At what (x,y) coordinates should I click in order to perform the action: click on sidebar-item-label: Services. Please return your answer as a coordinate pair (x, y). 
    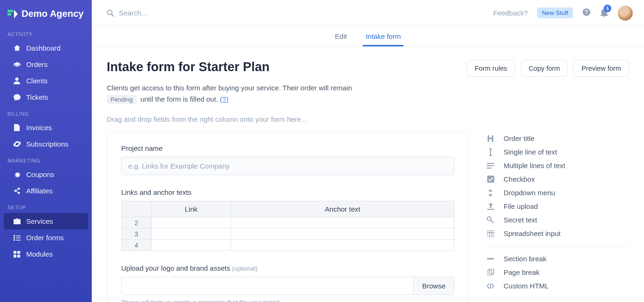
    Looking at the image, I should click on (40, 221).